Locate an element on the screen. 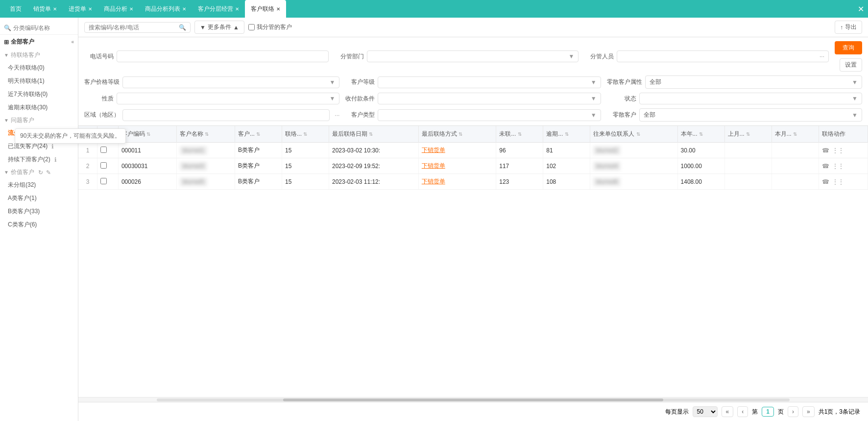  settings-btn: 设置 is located at coordinates (851, 65).